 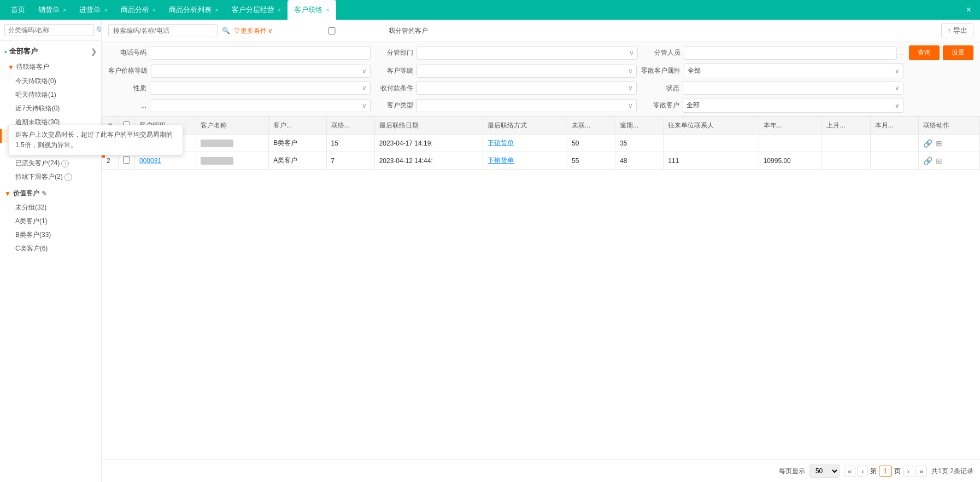 I want to click on manager-more-icon: ..., so click(x=902, y=53).